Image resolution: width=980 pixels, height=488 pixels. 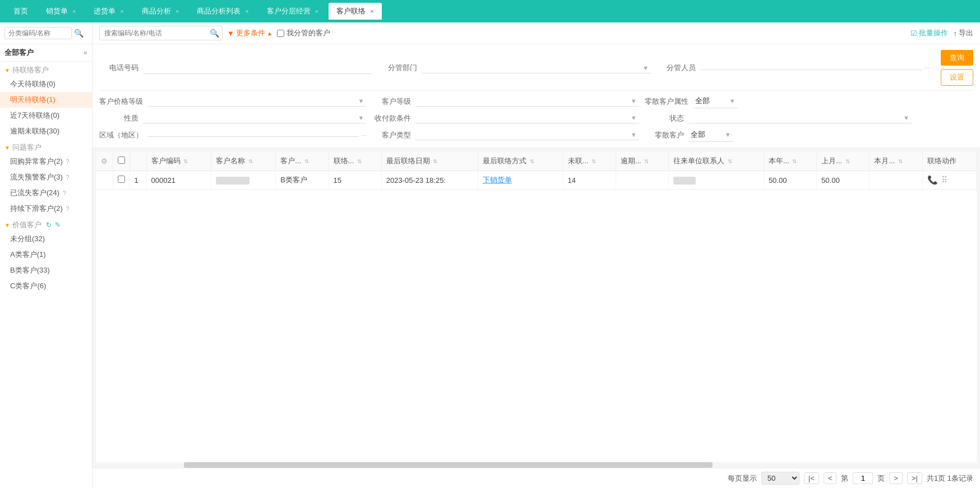 I want to click on close-goods-analysis-icon: ×, so click(x=177, y=11).